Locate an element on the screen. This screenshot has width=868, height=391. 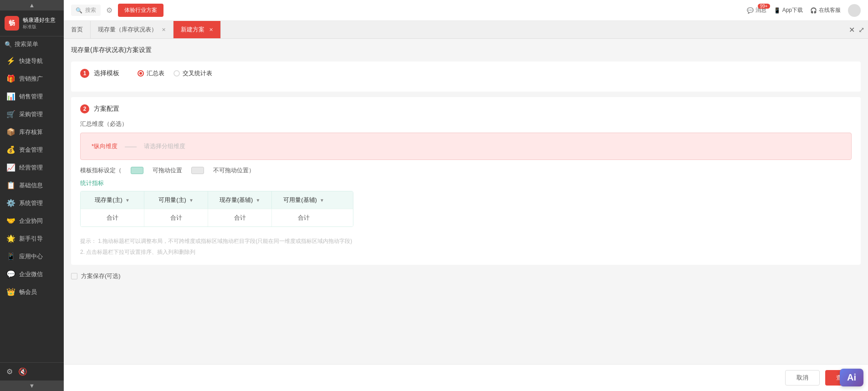
topbar-search-box: 🔍 搜索 is located at coordinates (86, 10).